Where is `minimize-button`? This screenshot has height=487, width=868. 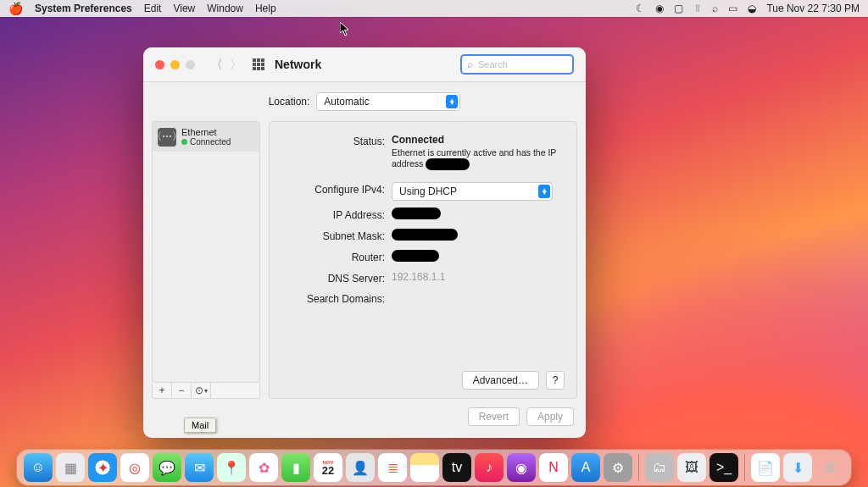 minimize-button is located at coordinates (175, 64).